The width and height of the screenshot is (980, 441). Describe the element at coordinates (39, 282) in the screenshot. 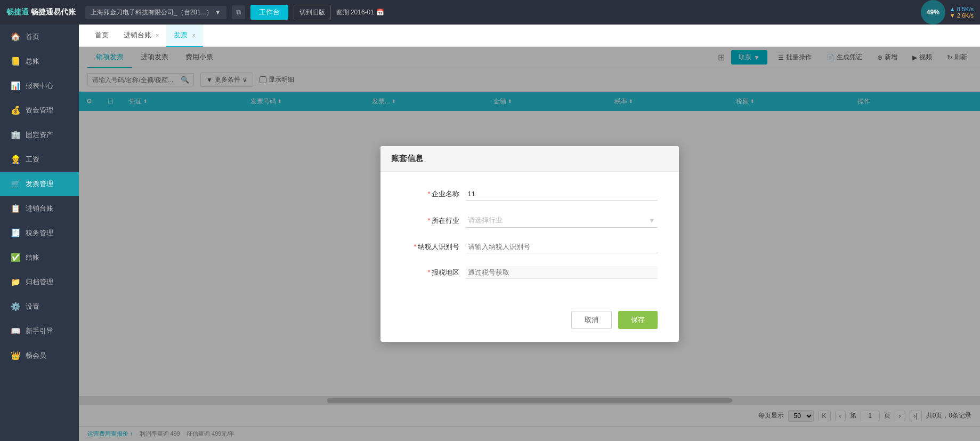

I see `sidebar-label-archive: 归档管理` at that location.